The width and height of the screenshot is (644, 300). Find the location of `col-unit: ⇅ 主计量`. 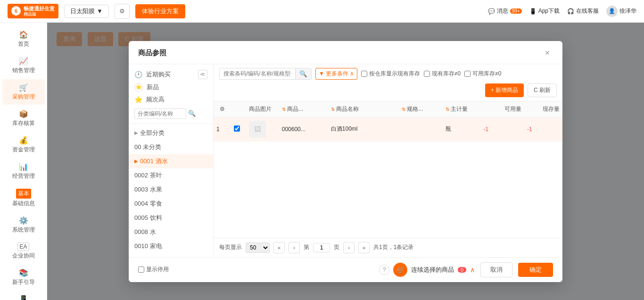

col-unit: ⇅ 主计量 is located at coordinates (462, 109).